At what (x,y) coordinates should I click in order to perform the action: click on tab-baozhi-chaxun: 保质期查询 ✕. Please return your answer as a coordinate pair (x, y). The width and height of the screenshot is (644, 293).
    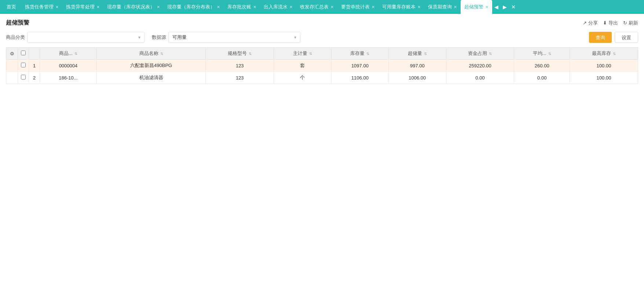
    Looking at the image, I should click on (442, 7).